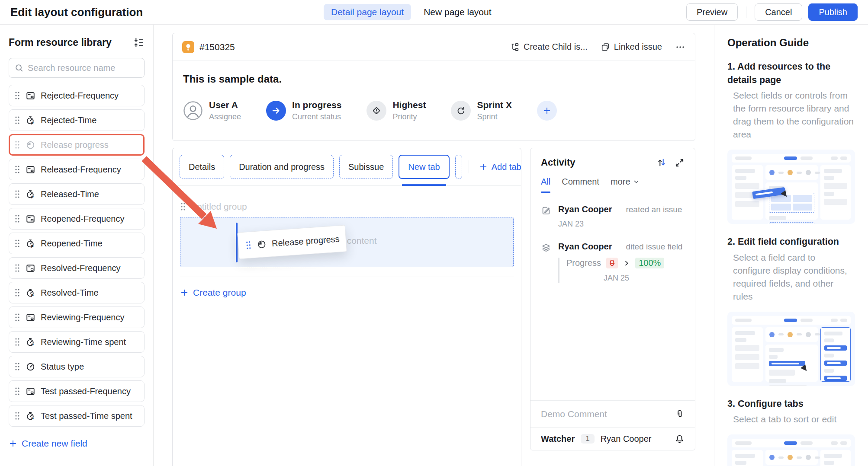  I want to click on resource-search, so click(77, 68).